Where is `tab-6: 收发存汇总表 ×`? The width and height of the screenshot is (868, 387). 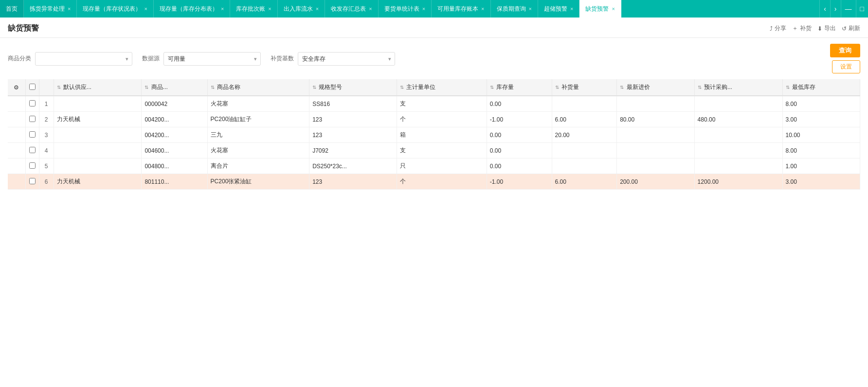
tab-6: 收发存汇总表 × is located at coordinates (351, 9).